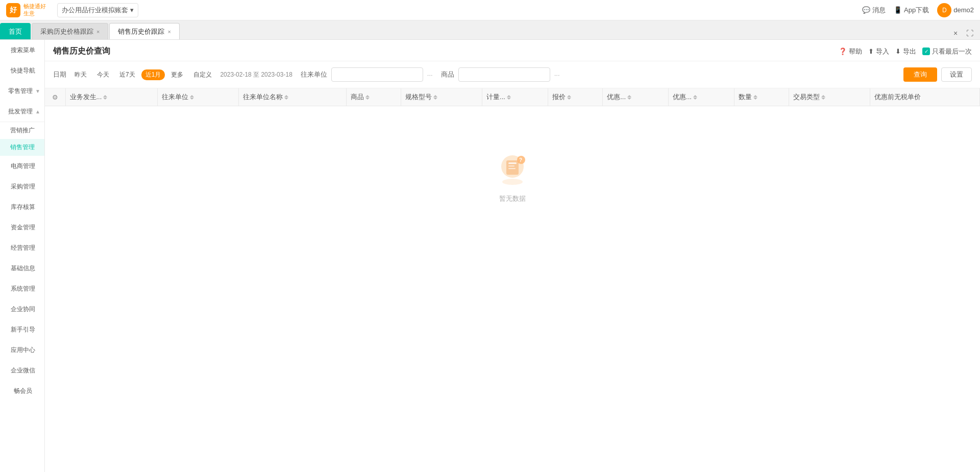 The image size is (980, 472). Describe the element at coordinates (442, 97) in the screenshot. I see `table-col-spec: 规格型号` at that location.